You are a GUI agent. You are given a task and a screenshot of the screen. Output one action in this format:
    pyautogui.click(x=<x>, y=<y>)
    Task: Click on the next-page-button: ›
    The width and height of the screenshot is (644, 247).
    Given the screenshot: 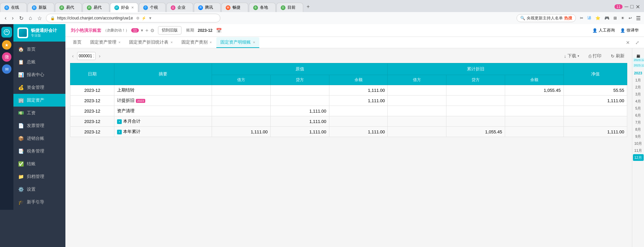 What is the action you would take?
    pyautogui.click(x=100, y=56)
    